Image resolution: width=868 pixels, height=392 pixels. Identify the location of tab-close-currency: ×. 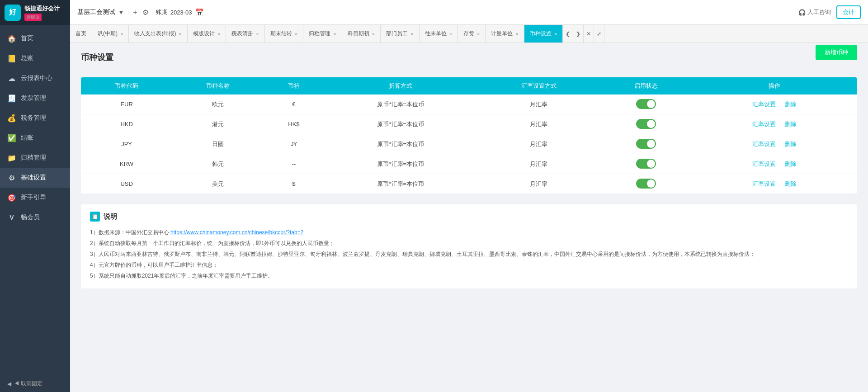
(556, 34).